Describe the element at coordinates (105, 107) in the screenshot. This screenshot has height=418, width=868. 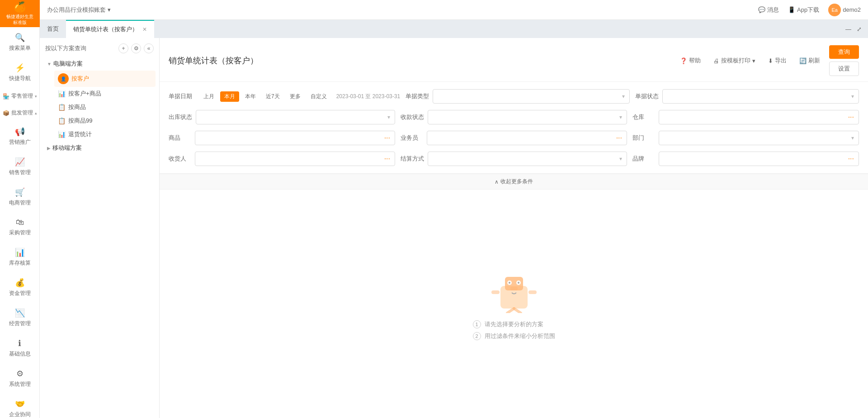
I see `tree-item-by-goods: 📋 按商品` at that location.